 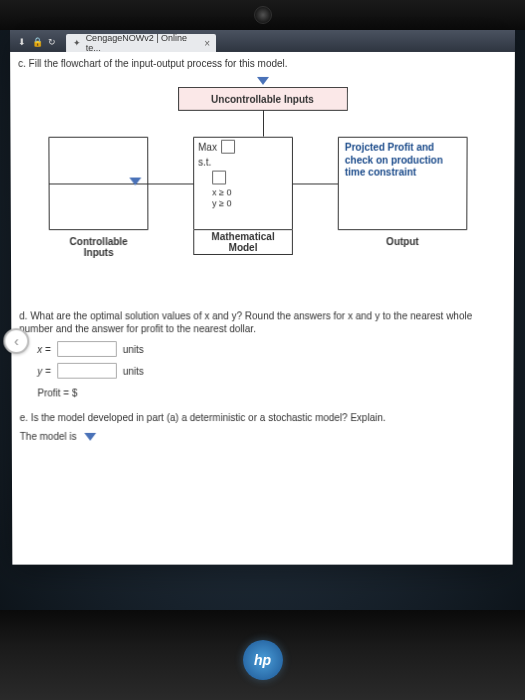 What do you see at coordinates (16, 341) in the screenshot?
I see `prev-page-button: ‹` at bounding box center [16, 341].